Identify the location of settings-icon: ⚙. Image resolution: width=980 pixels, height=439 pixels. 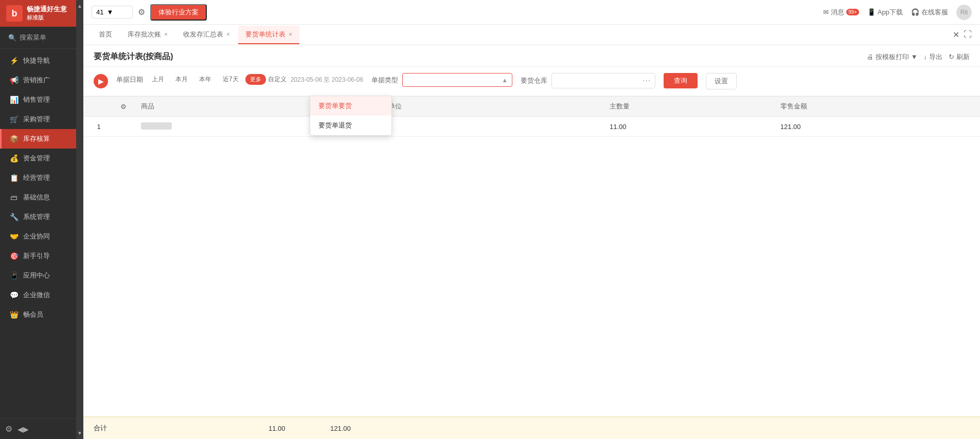
(9, 429).